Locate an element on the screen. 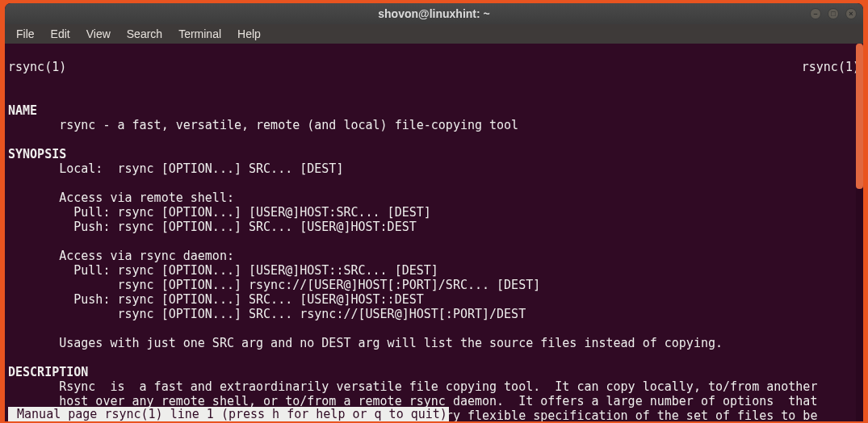 This screenshot has height=423, width=868. maximize-icon: □ is located at coordinates (833, 14).